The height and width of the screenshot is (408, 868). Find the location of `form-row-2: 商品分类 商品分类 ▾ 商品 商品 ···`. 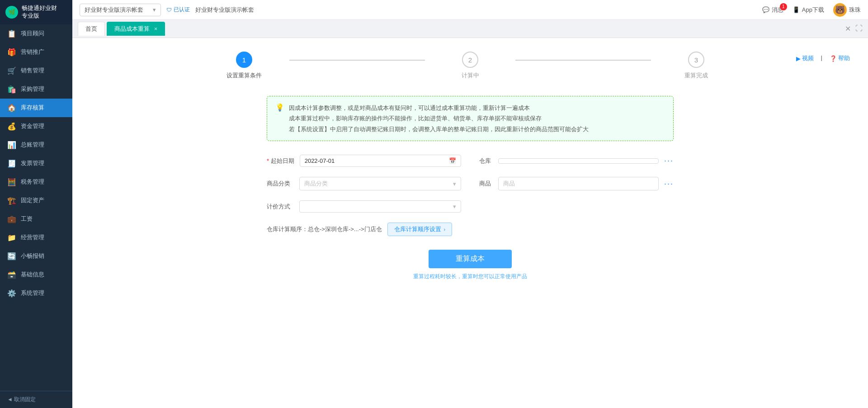

form-row-2: 商品分类 商品分类 ▾ 商品 商品 ··· is located at coordinates (470, 184).